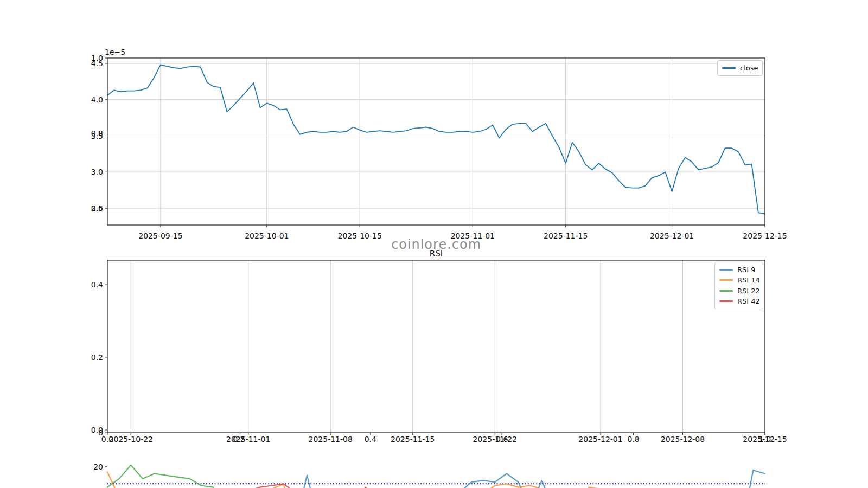 The height and width of the screenshot is (488, 868). What do you see at coordinates (97, 430) in the screenshot?
I see `norm-y-tick-label: 0.0` at bounding box center [97, 430].